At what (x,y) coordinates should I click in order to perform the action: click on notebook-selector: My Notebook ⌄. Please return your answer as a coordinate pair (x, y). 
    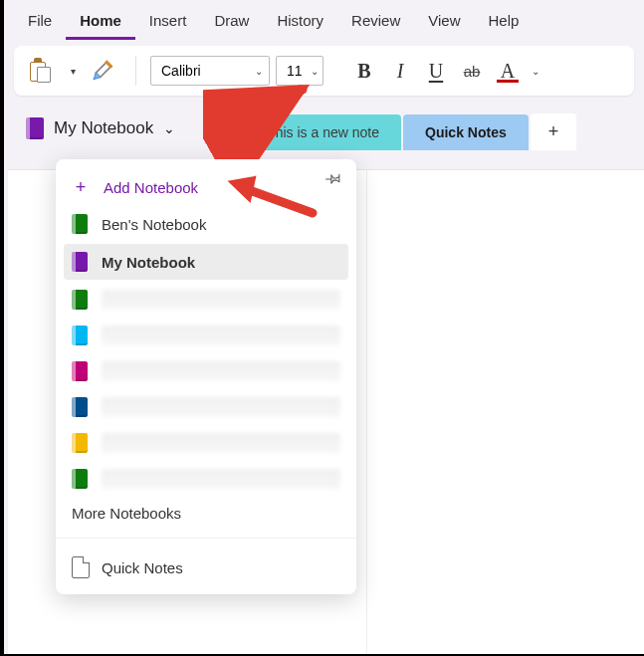
    Looking at the image, I should click on (101, 127).